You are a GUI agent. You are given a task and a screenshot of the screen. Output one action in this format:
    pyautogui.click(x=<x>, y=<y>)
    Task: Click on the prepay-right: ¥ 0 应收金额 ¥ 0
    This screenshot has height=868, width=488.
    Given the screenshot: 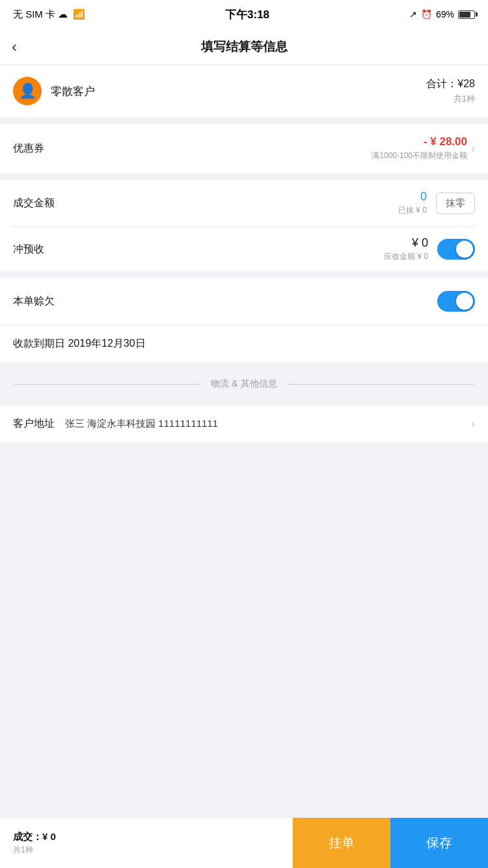 What is the action you would take?
    pyautogui.click(x=429, y=249)
    